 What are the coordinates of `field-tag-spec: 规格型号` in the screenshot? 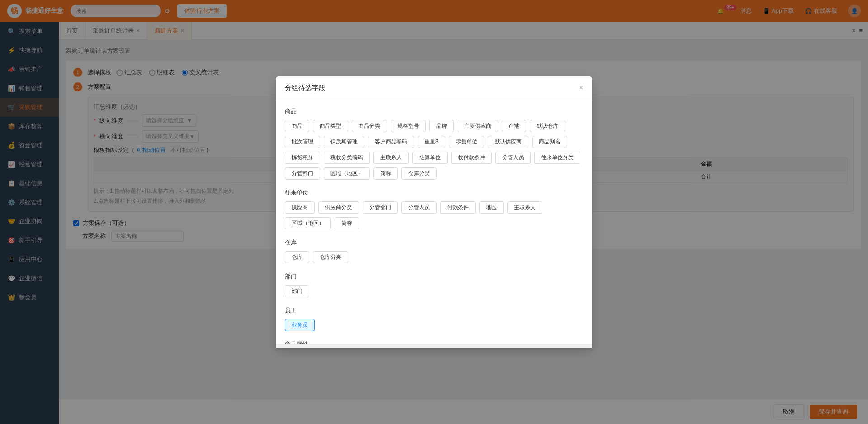 It's located at (408, 126).